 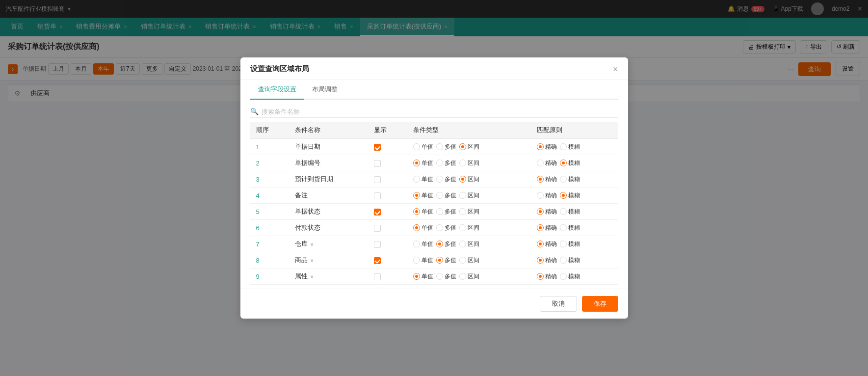 What do you see at coordinates (329, 147) in the screenshot?
I see `row-cond-name: 单据日期` at bounding box center [329, 147].